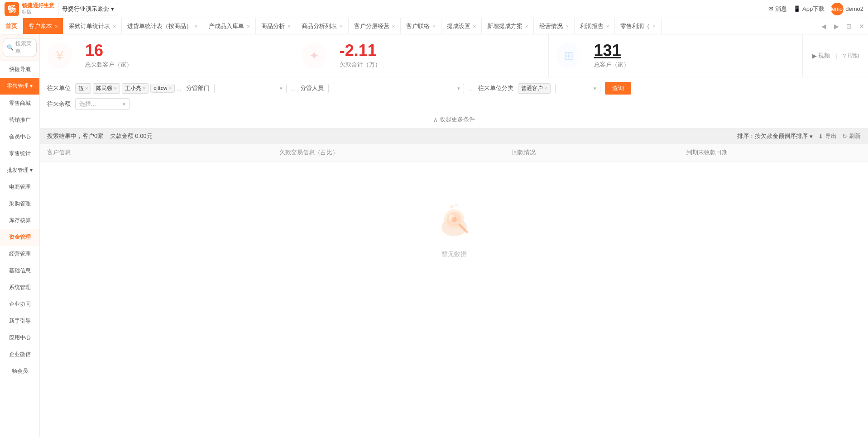 The width and height of the screenshot is (868, 437). What do you see at coordinates (167, 56) in the screenshot?
I see `stat-debt-customers: ¥ 16 总欠款客户（家）` at bounding box center [167, 56].